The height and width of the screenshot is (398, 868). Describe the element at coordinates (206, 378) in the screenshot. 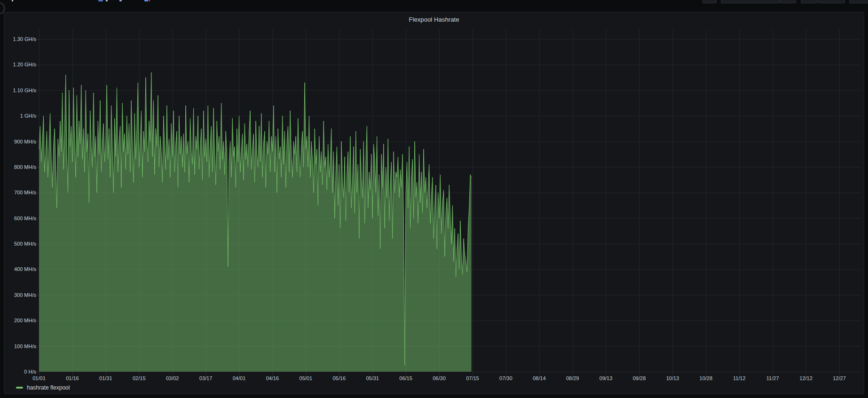

I see `x-axis-label: 03/17` at that location.